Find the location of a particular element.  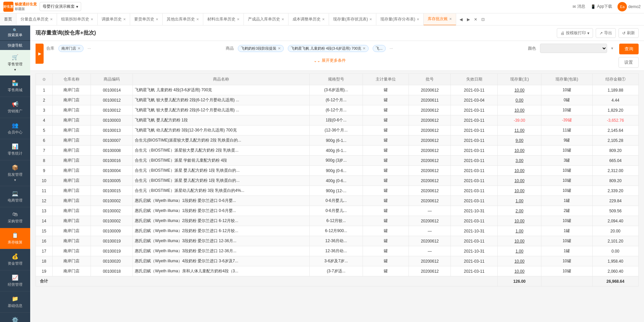

sidebar-item-retail: 🛒 零售管理 ▼ is located at coordinates (15, 63).